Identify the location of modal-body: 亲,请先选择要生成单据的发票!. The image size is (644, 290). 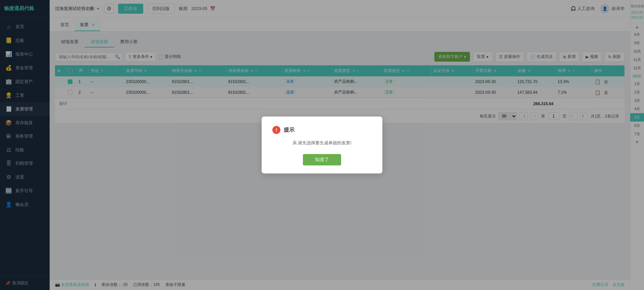
(322, 143).